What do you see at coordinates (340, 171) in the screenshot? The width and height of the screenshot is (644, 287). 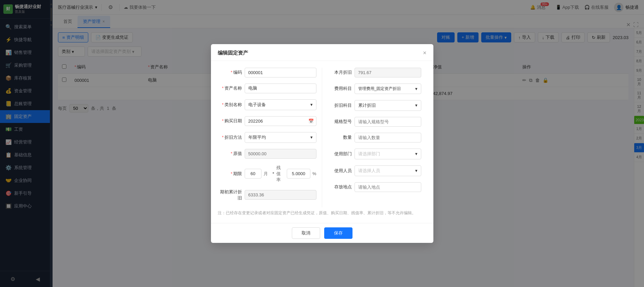 I see `form-label-person: 使用人员` at bounding box center [340, 171].